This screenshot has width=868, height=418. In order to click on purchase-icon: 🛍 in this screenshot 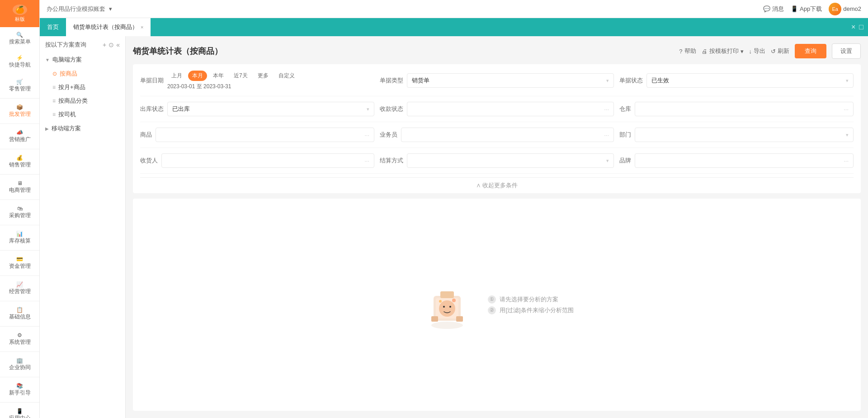, I will do `click(20, 209)`.